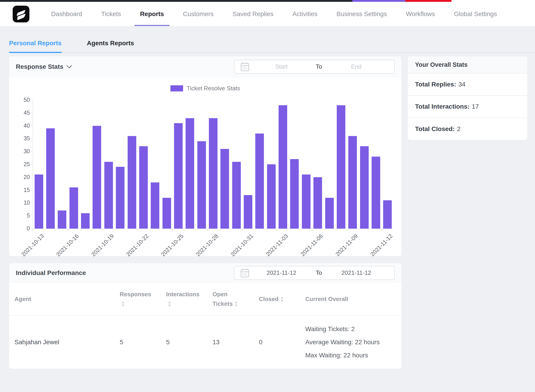 This screenshot has height=392, width=535. I want to click on stat-row: Total Replies:34, so click(468, 84).